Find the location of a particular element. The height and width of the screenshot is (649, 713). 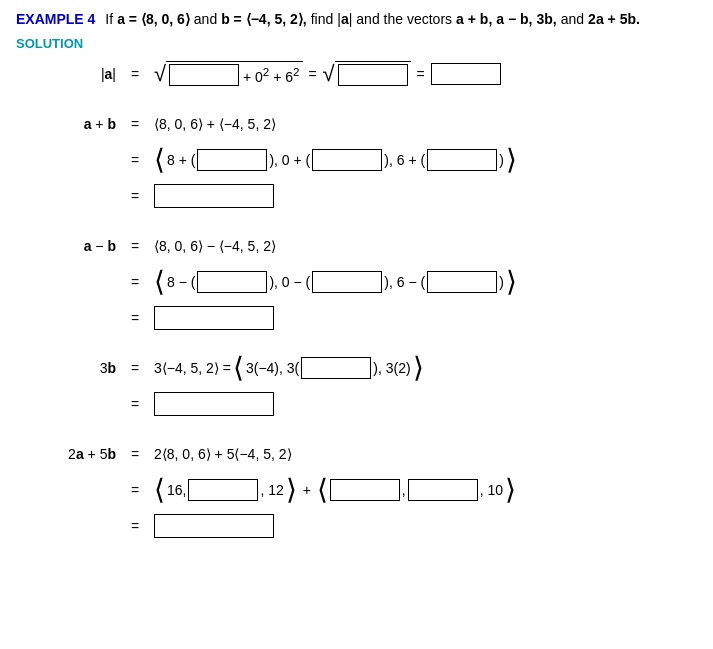

abs-a-label: |a| is located at coordinates (76, 74).